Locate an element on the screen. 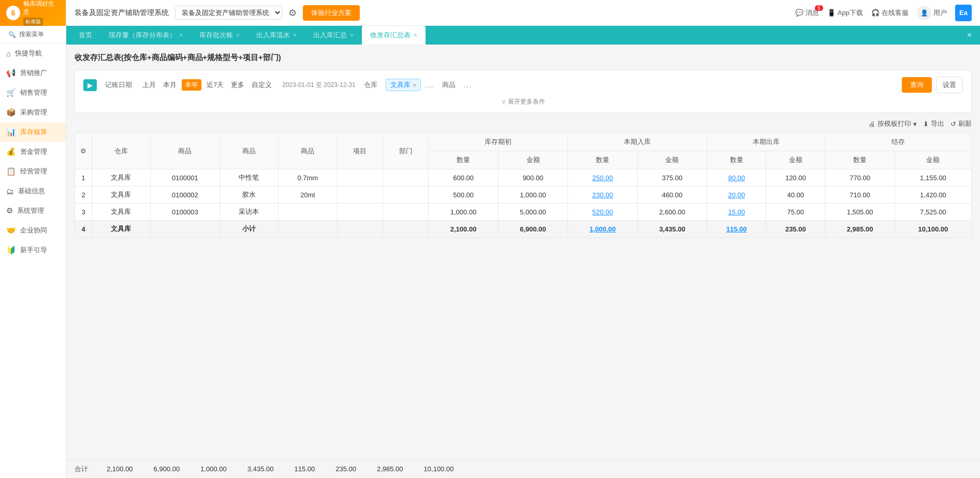 This screenshot has height=478, width=980. out-qty-cell: 20.00 is located at coordinates (737, 195).